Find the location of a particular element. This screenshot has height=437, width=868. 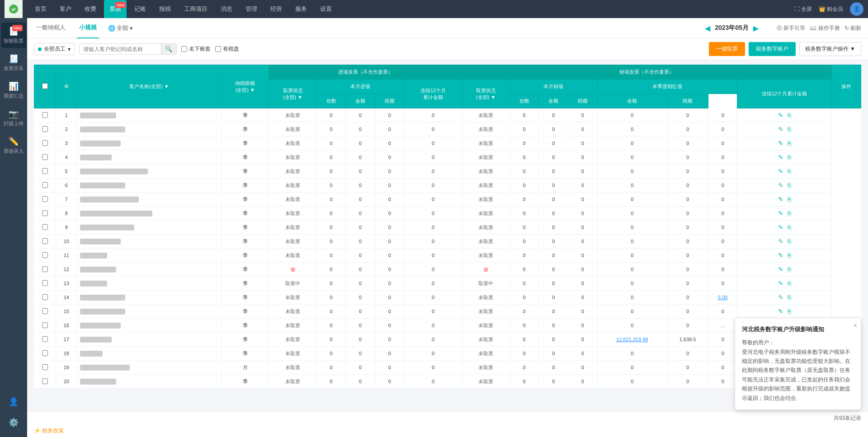

search-input is located at coordinates (120, 49).